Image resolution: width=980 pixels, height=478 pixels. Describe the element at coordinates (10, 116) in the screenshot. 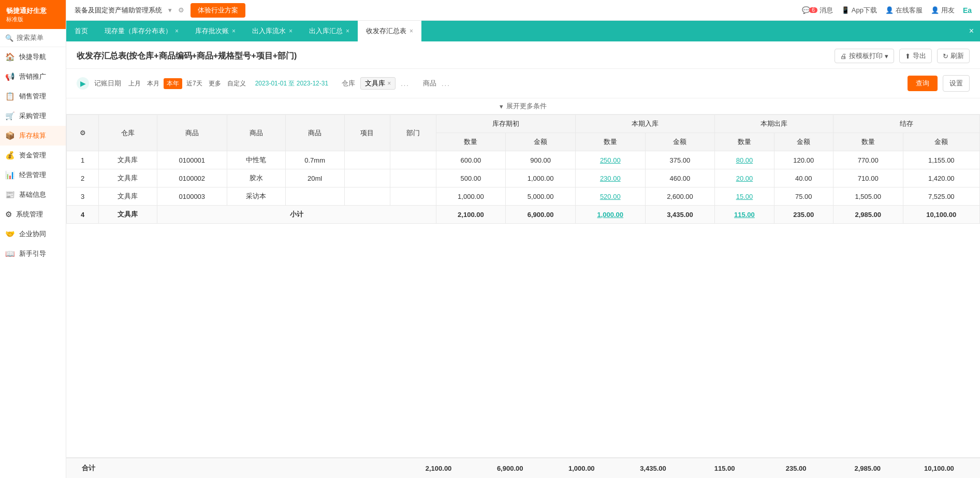

I see `purchase-icon: 🛒` at that location.